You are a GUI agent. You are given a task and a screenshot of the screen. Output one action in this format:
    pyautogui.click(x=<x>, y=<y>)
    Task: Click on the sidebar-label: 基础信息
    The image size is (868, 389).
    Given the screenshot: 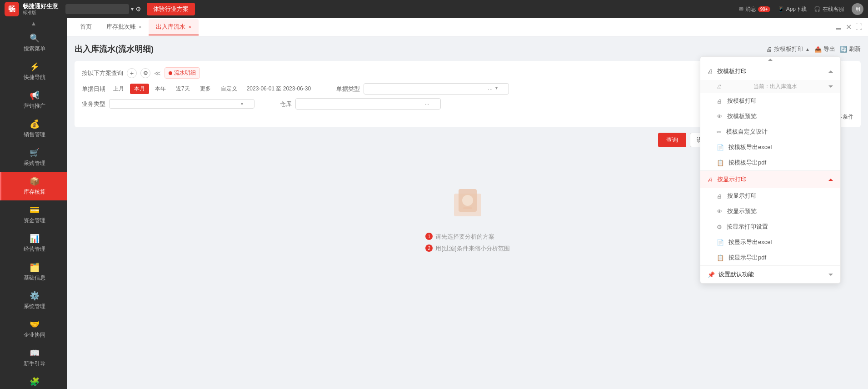 What is the action you would take?
    pyautogui.click(x=35, y=278)
    